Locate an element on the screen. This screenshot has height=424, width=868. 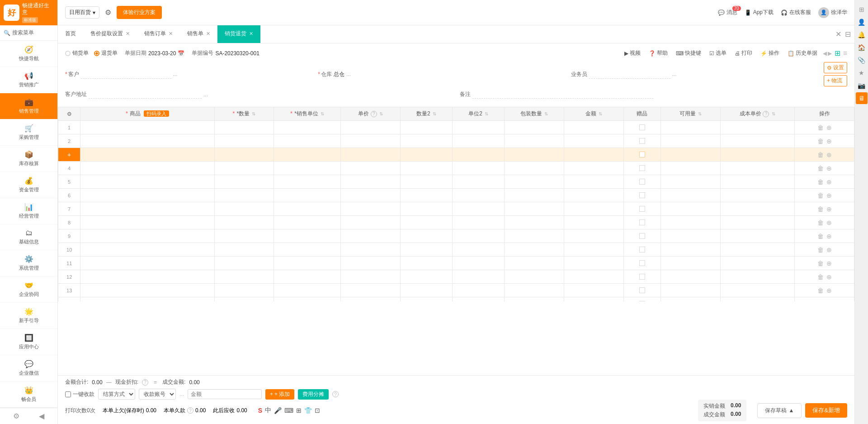
panel-icon-7: 📷 is located at coordinates (862, 86).